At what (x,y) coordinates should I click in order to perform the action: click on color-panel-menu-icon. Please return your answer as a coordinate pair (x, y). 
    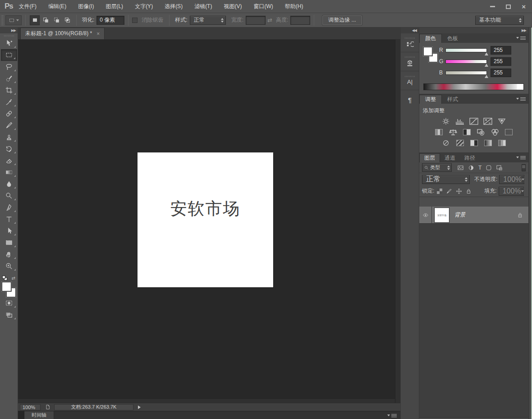
    Looking at the image, I should click on (521, 38).